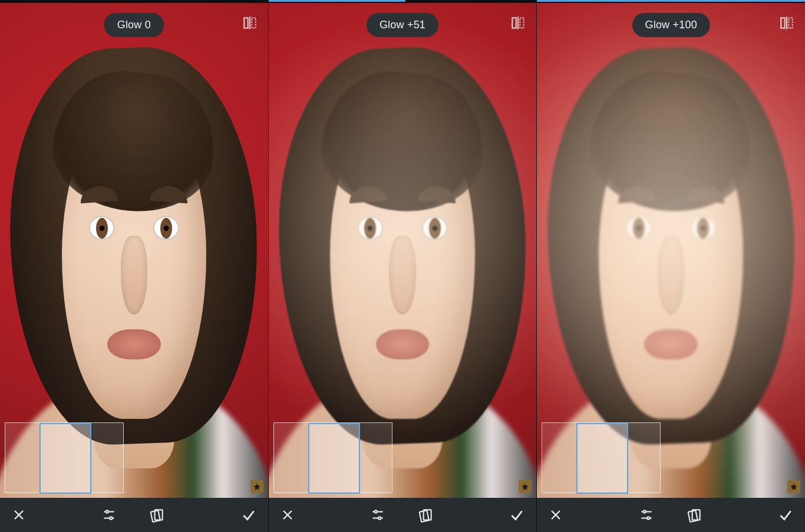 Image resolution: width=805 pixels, height=532 pixels. I want to click on parameter-value-label: Glow +51, so click(402, 25).